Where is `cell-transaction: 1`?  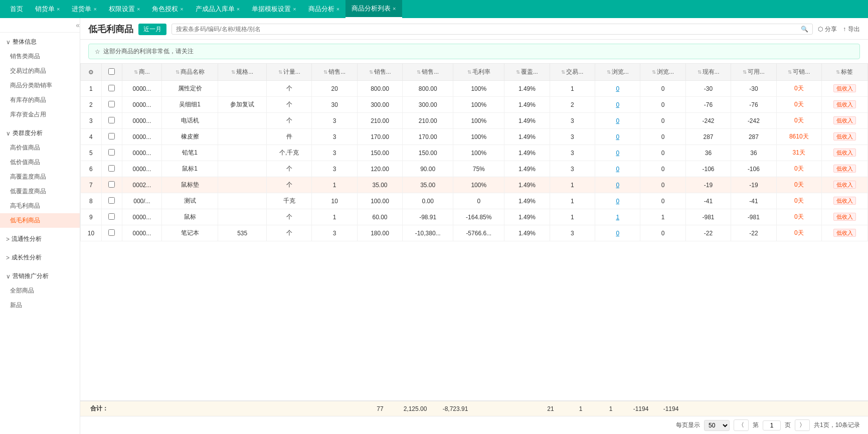 cell-transaction: 1 is located at coordinates (572, 185).